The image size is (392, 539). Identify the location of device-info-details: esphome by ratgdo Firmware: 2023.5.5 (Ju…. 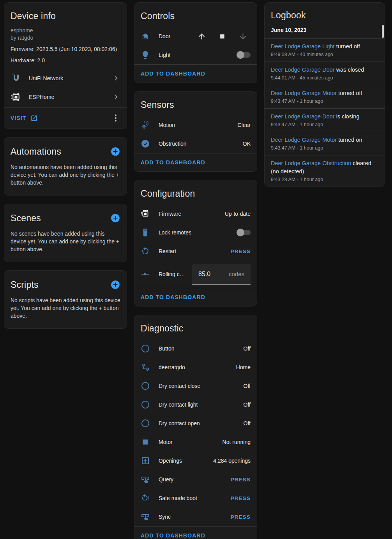
(65, 47).